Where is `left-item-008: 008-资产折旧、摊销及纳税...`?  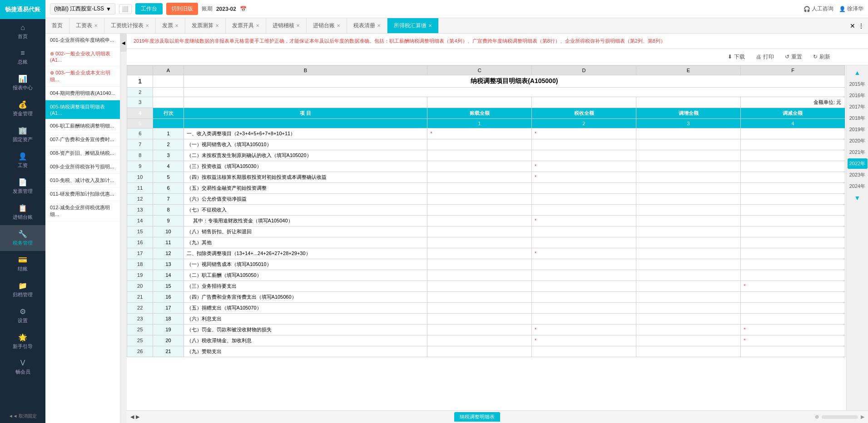 left-item-008: 008-资产折旧、摊销及纳税... is located at coordinates (83, 153).